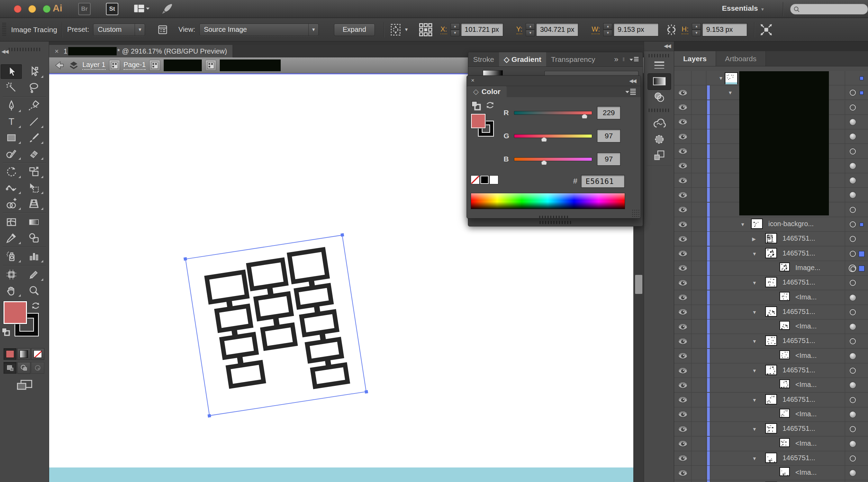  What do you see at coordinates (11, 204) in the screenshot?
I see `shape-builder-tool` at bounding box center [11, 204].